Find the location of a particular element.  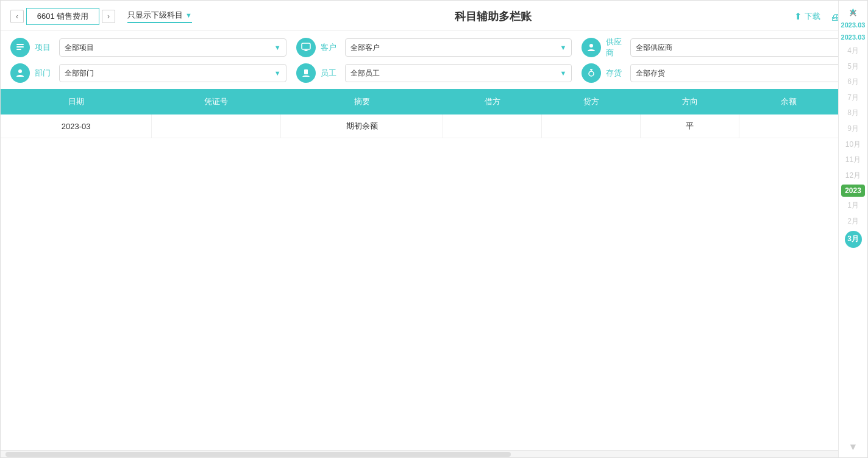

account-display: 6601 销售费用 is located at coordinates (63, 16).